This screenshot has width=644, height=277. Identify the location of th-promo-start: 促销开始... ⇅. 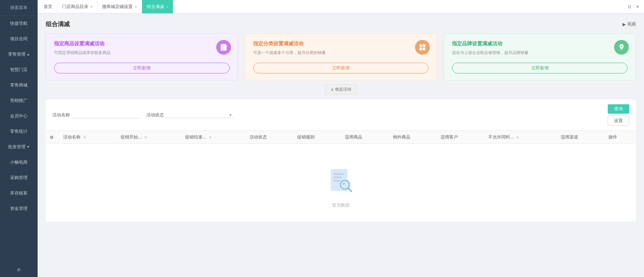
(149, 137).